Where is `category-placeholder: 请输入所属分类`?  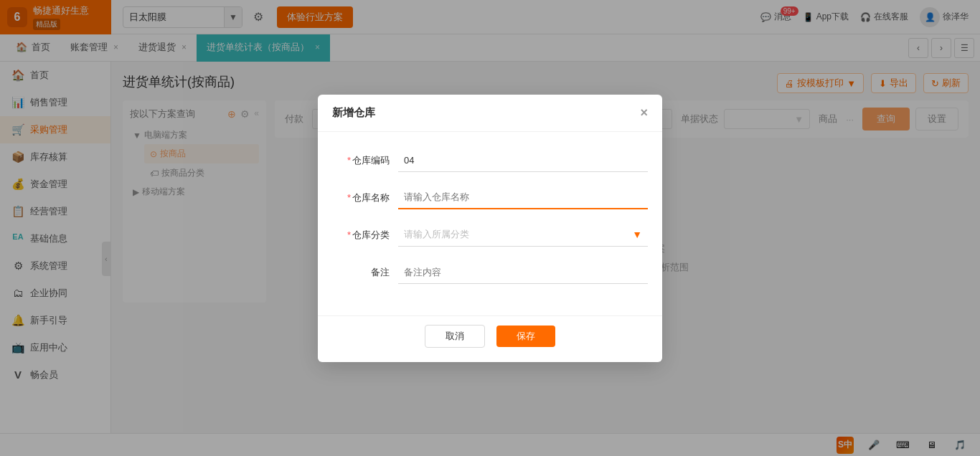
category-placeholder: 请输入所属分类 is located at coordinates (436, 234).